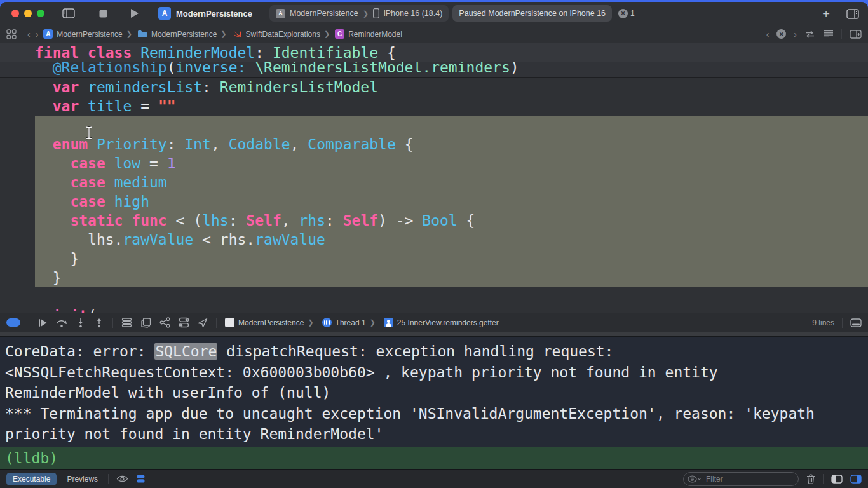  Describe the element at coordinates (434, 309) in the screenshot. I see `code-line: init(` at that location.